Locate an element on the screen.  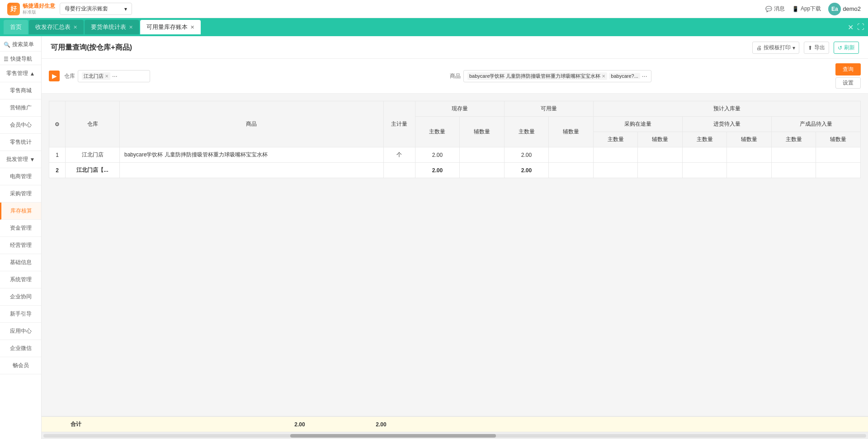
footer-available-main: 2.00 is located at coordinates (381, 425).